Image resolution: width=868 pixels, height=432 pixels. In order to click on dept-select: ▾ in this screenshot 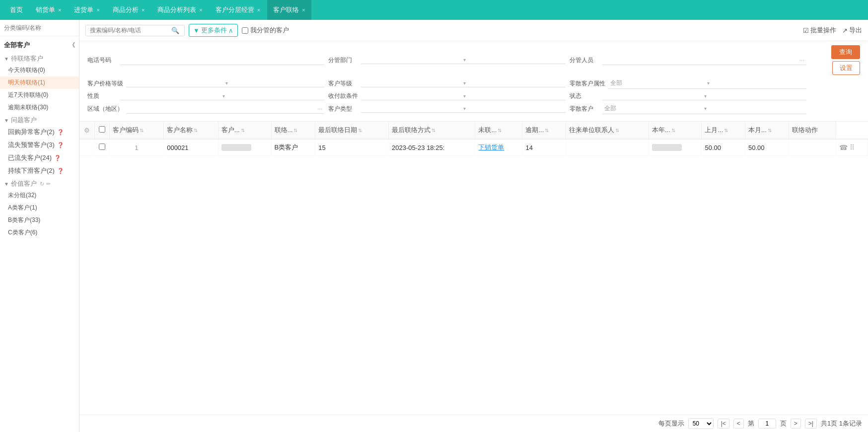, I will do `click(463, 60)`.